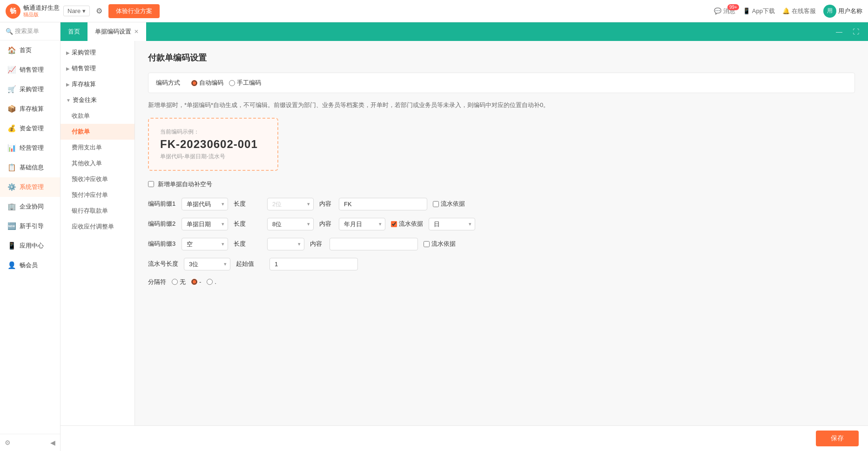  I want to click on tab-maximize-icon: ⛶, so click(856, 32).